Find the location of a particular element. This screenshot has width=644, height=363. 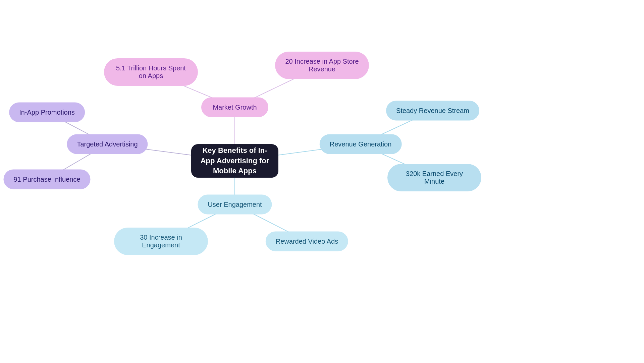

node-rewarded_video: Rewarded Video Ads is located at coordinates (307, 241).